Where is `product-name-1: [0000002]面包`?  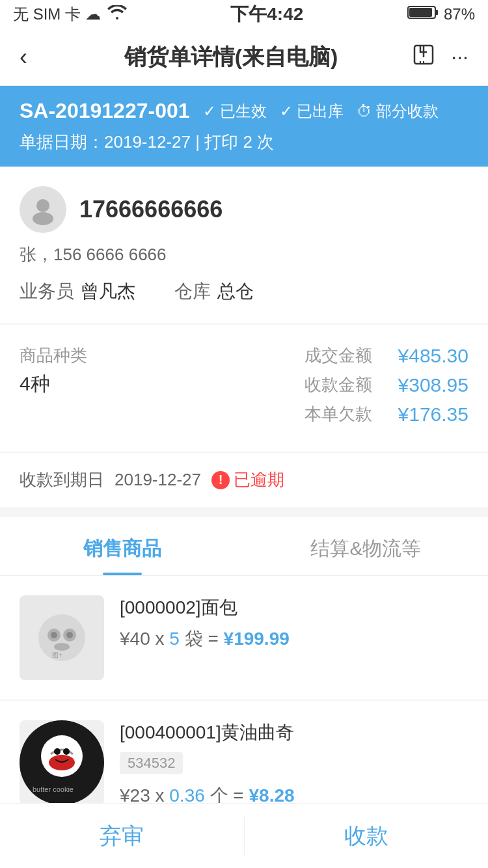 product-name-1: [0000002]面包 is located at coordinates (294, 608).